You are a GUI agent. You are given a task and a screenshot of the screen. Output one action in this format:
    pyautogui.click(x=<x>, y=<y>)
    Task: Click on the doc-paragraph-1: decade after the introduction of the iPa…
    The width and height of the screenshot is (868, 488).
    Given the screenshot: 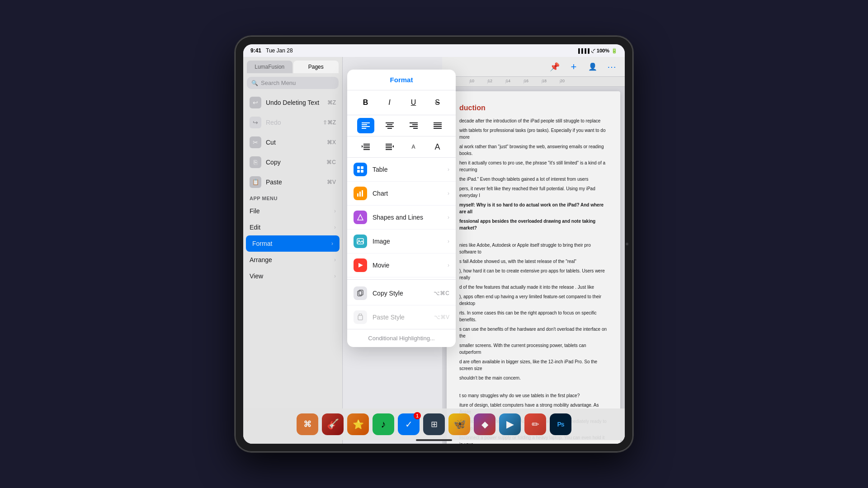 What is the action you would take?
    pyautogui.click(x=533, y=121)
    